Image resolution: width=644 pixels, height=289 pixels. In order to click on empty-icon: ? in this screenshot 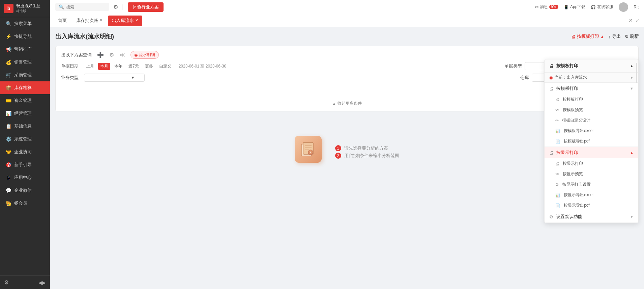, I will do `click(308, 149)`.